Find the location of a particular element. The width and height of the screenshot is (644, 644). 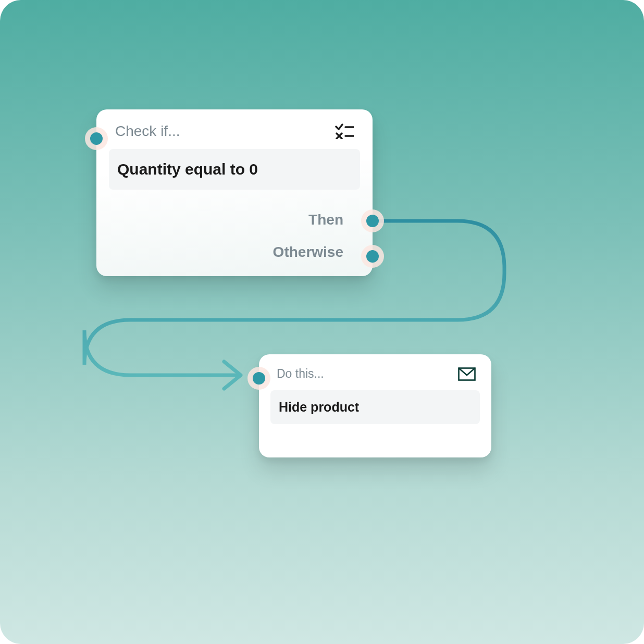

checklist-icon is located at coordinates (344, 131).